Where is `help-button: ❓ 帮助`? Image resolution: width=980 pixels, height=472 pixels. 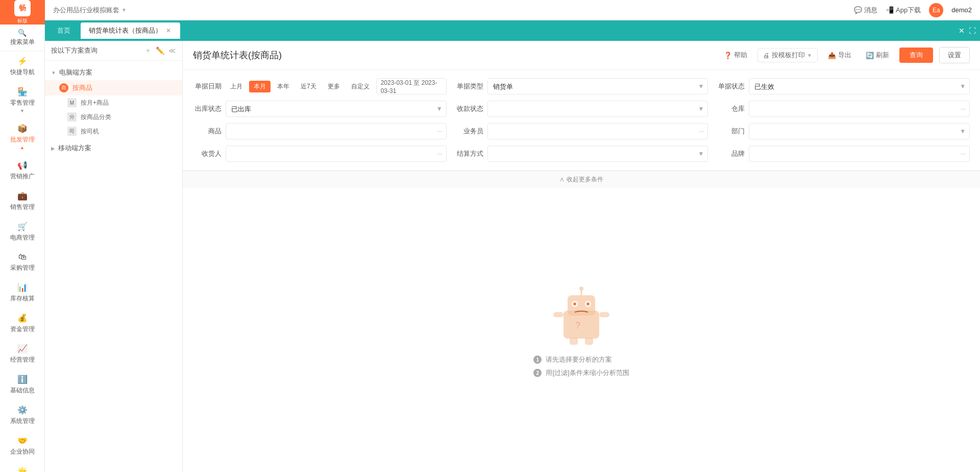 help-button: ❓ 帮助 is located at coordinates (736, 55).